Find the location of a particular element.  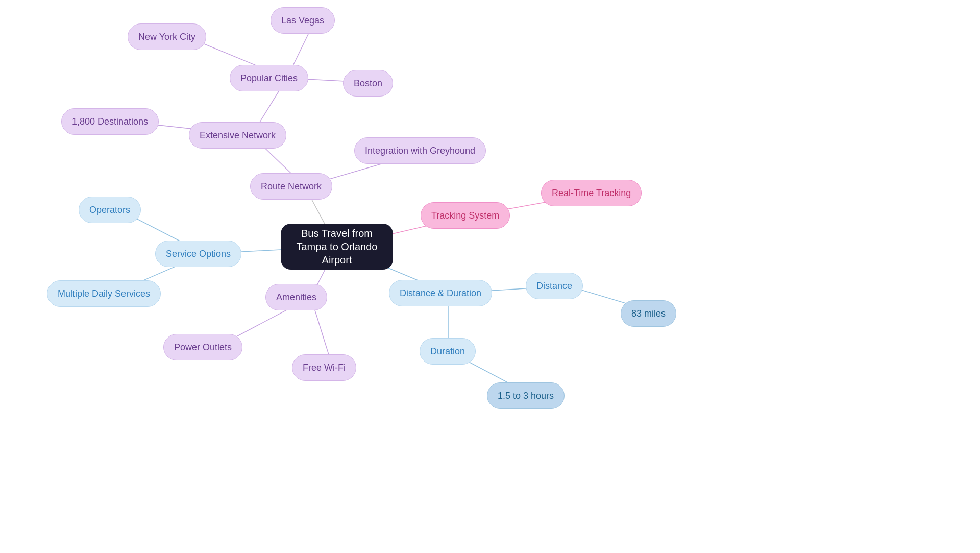

new-york-city-node: New York City is located at coordinates (167, 37).